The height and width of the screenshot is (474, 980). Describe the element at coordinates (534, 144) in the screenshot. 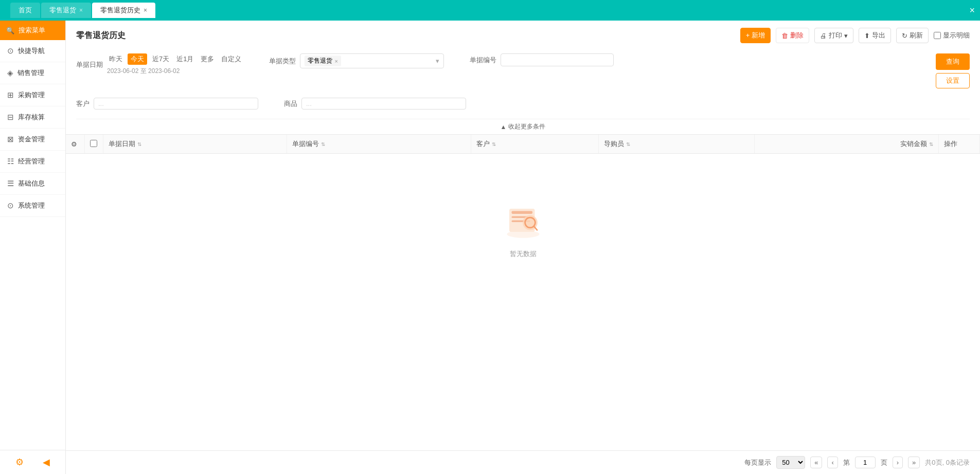

I see `th-customer: 客户⇅` at that location.